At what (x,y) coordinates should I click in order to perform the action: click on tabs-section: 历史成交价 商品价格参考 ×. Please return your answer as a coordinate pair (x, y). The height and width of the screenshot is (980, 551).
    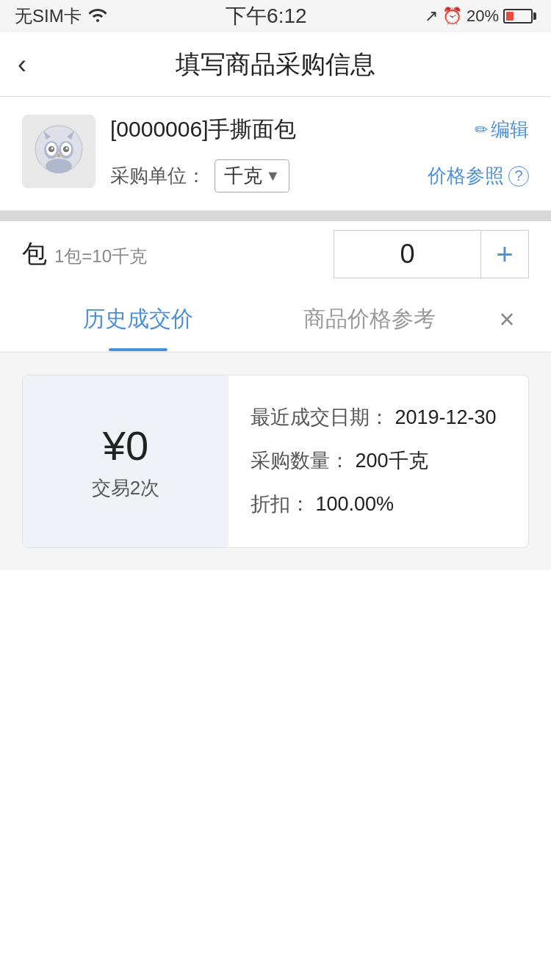
    Looking at the image, I should click on (276, 320).